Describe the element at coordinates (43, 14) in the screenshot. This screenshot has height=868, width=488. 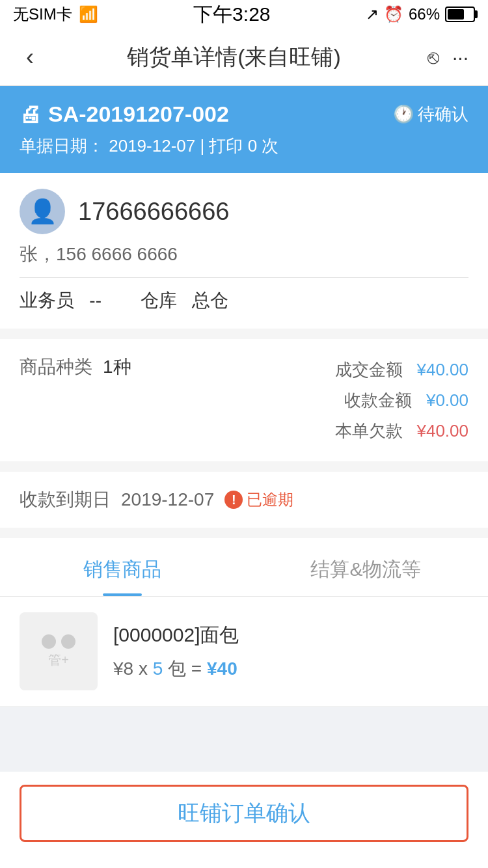
I see `carrier-text: 无SIM卡` at that location.